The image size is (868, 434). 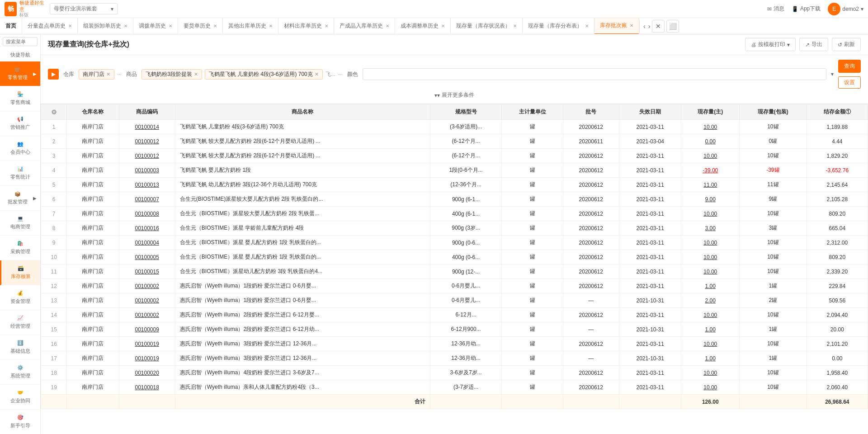 I want to click on close-tab-6: ✕, so click(x=326, y=26).